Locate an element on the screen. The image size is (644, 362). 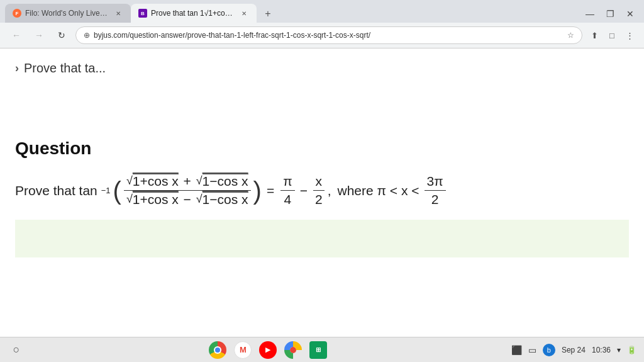
prove-text: Prove that tan is located at coordinates (57, 191).